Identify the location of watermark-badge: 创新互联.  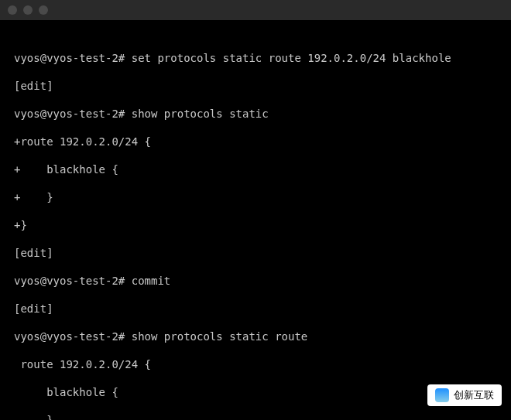
(465, 395).